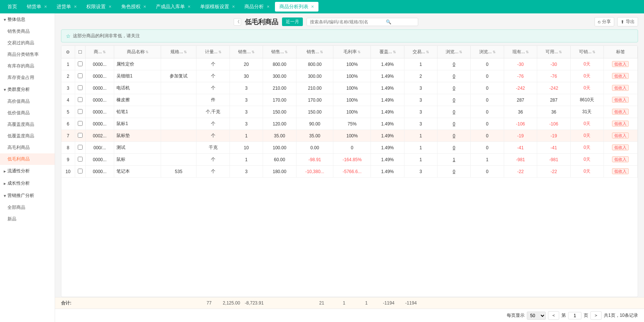 The width and height of the screenshot is (644, 322). What do you see at coordinates (28, 54) in the screenshot?
I see `sidebar-item-category-rate: 商品分类销售率` at bounding box center [28, 54].